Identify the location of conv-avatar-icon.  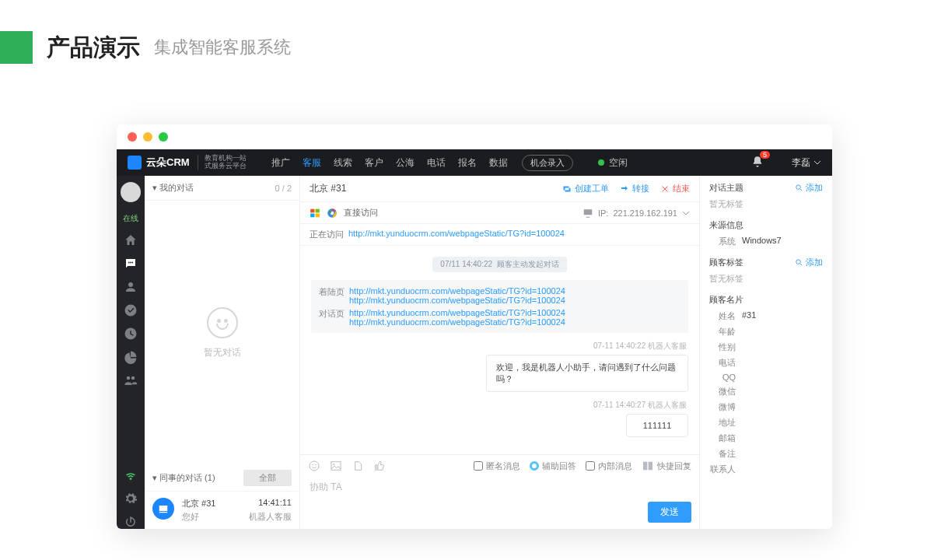
(163, 509).